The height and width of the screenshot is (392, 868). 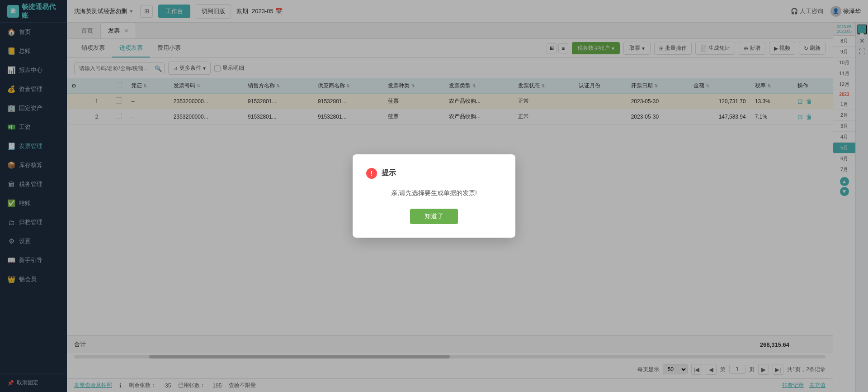 What do you see at coordinates (372, 173) in the screenshot?
I see `warning-icon: !` at bounding box center [372, 173].